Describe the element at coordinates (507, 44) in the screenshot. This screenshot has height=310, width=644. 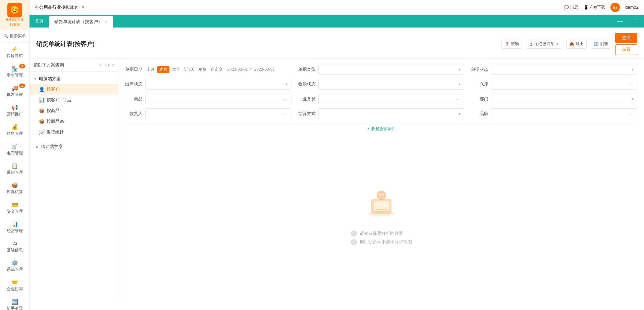
I see `help-icon: ❓` at that location.